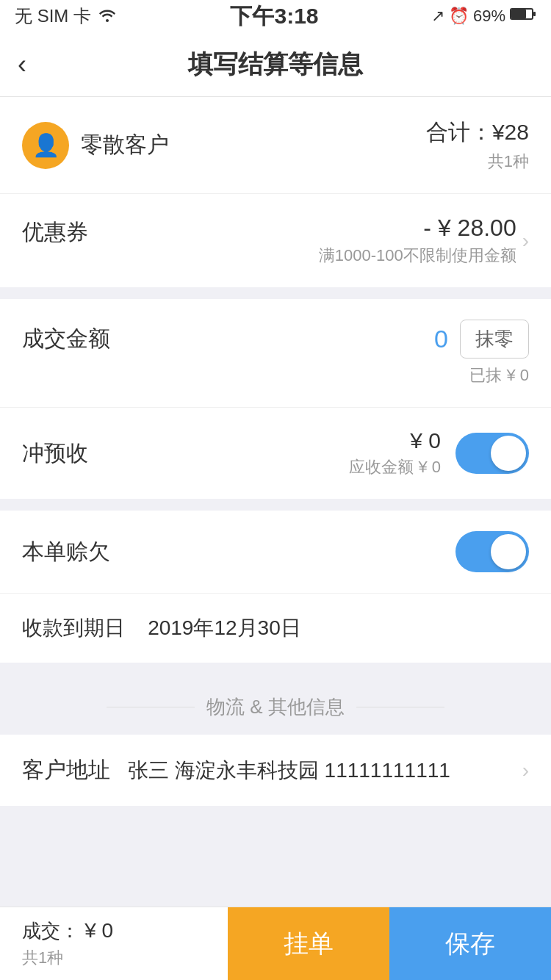  What do you see at coordinates (424, 241) in the screenshot?
I see `coupon-right: - ¥ 28.00 满1000-100不限制使用金额 ›` at bounding box center [424, 241].